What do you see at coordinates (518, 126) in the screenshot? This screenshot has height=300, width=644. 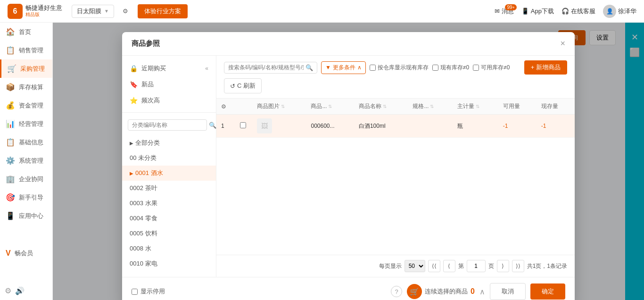 I see `cell-available: -1` at bounding box center [518, 126].